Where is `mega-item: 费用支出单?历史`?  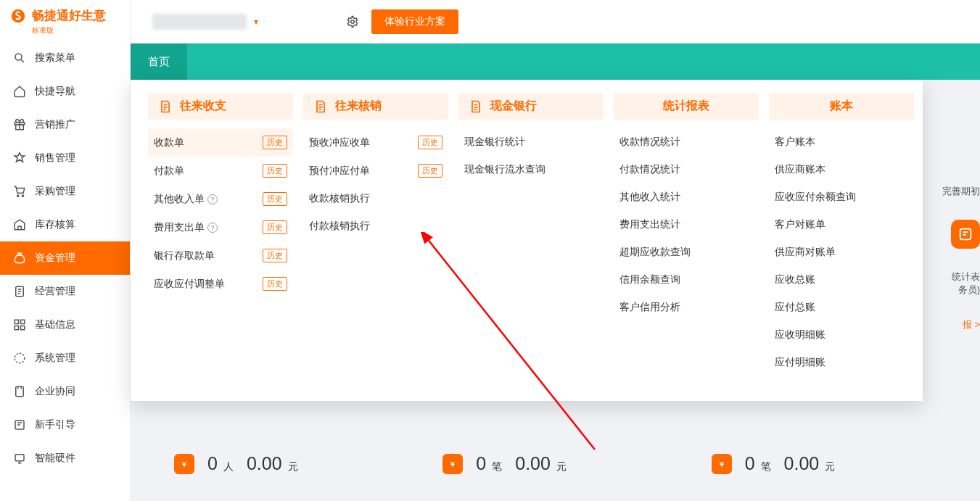 mega-item: 费用支出单?历史 is located at coordinates (221, 228).